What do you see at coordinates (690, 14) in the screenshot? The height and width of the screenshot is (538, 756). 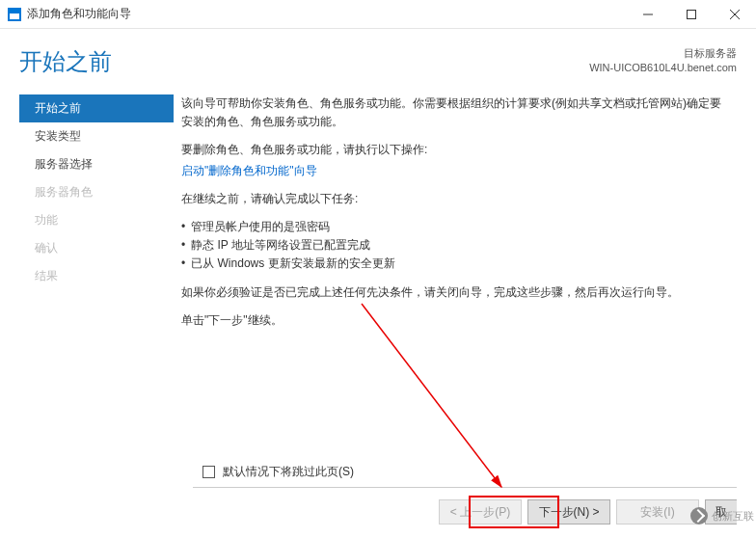 I see `window-controls` at bounding box center [690, 14].